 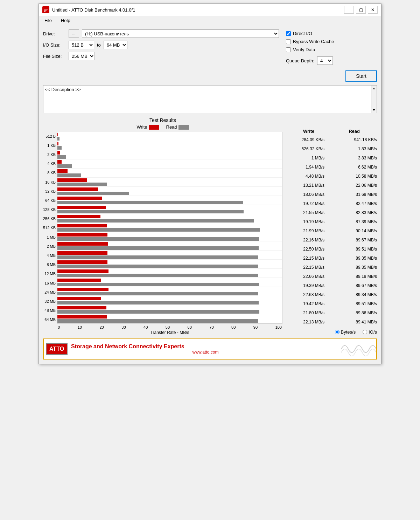 I want to click on start-button: Start, so click(x=361, y=76).